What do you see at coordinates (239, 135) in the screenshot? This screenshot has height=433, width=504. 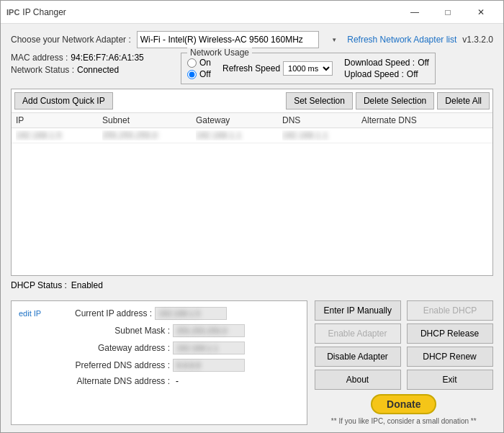 I see `cell-gateway: 192.168.1.1` at bounding box center [239, 135].